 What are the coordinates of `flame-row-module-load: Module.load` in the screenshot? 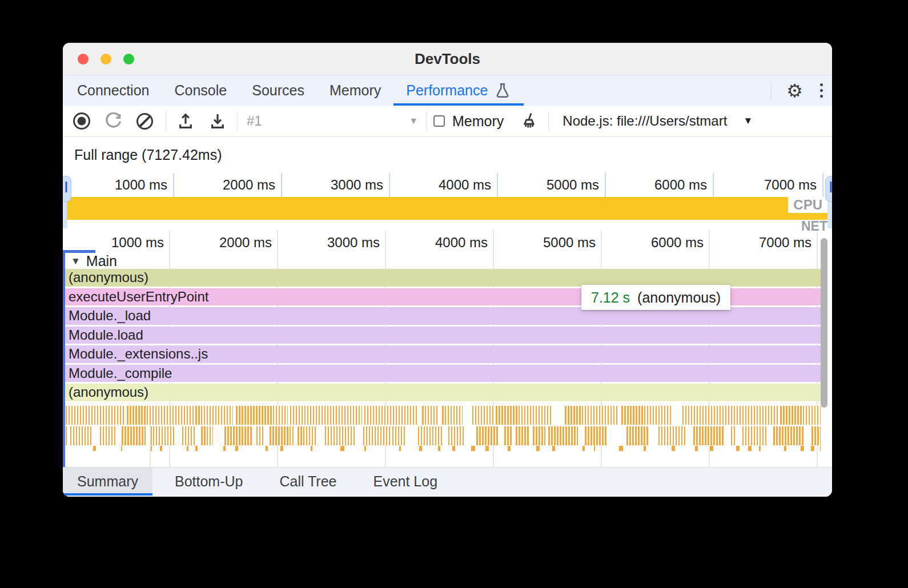 It's located at (442, 336).